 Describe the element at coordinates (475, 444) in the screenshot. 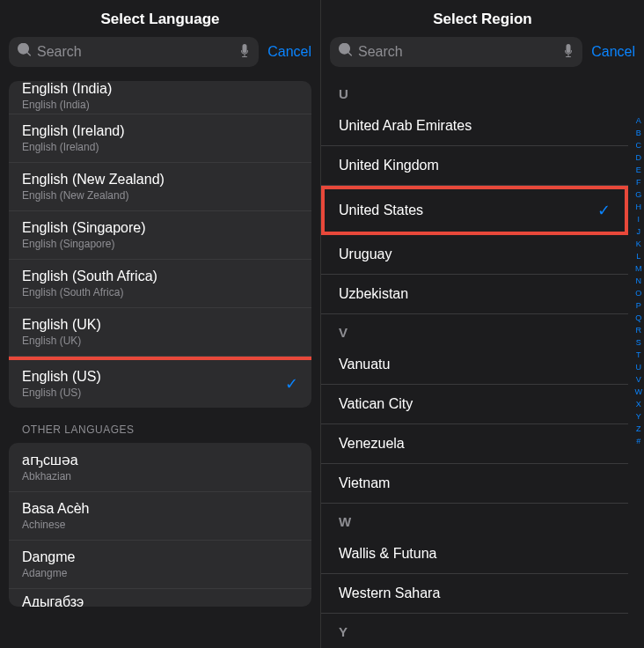

I see `region-item: Venezuela` at that location.